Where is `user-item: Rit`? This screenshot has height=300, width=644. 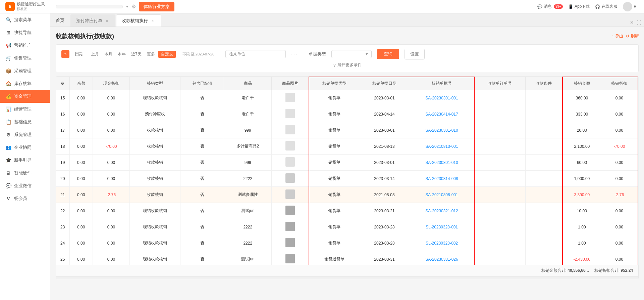
user-item: Rit is located at coordinates (631, 7).